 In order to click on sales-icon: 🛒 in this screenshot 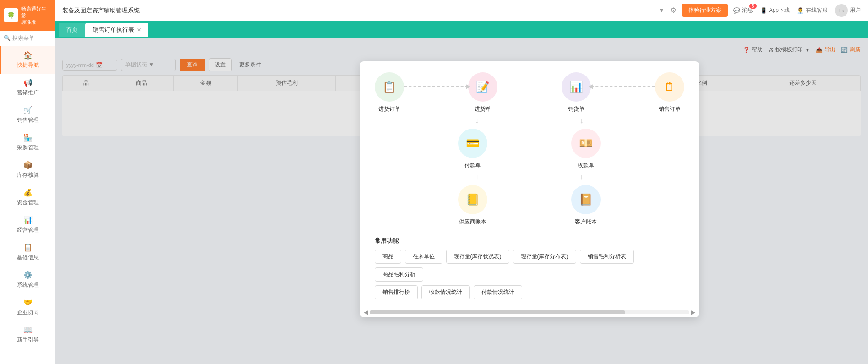, I will do `click(28, 110)`.